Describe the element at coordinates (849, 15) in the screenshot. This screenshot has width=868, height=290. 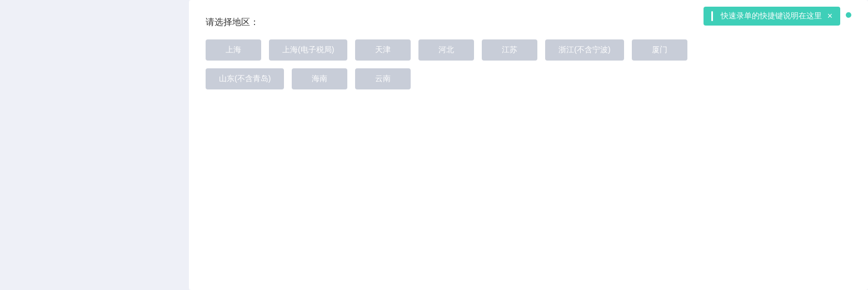
I see `tooltip-dot` at that location.